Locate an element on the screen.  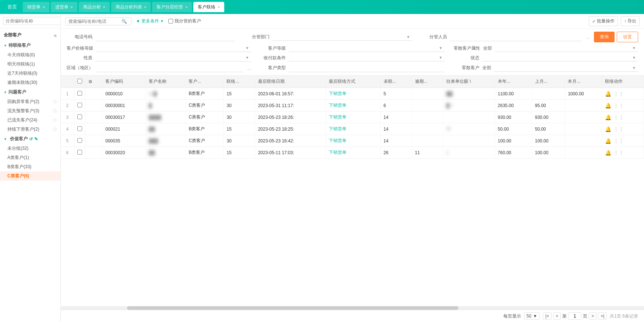
filter-input-manager is located at coordinates (515, 37).